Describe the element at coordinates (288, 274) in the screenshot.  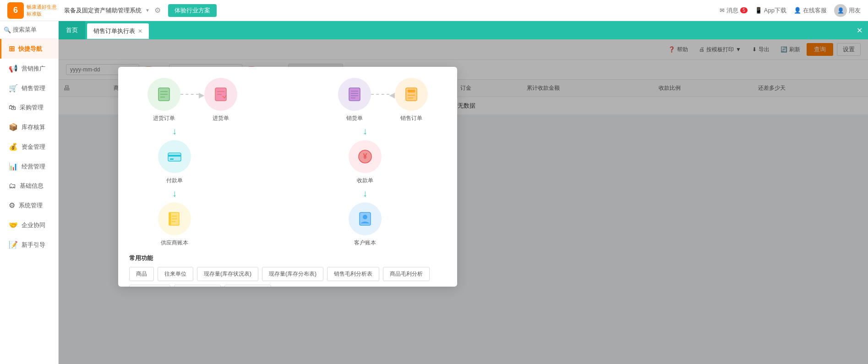
I see `func-row-1: 商品 往来单位 现存量(库存状况表) 现存量(库存分布表) 销售毛利分析表 商品…` at that location.